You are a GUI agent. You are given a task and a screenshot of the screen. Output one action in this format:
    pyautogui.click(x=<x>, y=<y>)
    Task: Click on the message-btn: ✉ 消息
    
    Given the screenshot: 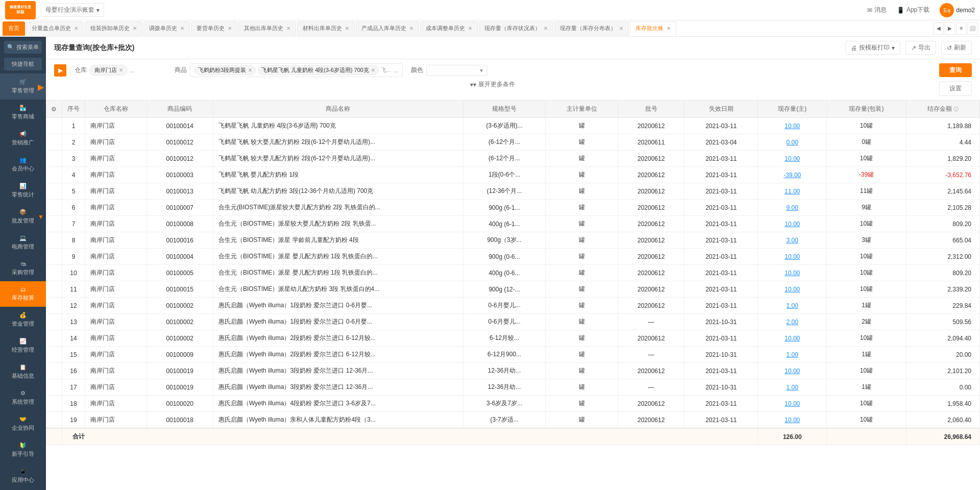 What is the action you would take?
    pyautogui.click(x=877, y=10)
    